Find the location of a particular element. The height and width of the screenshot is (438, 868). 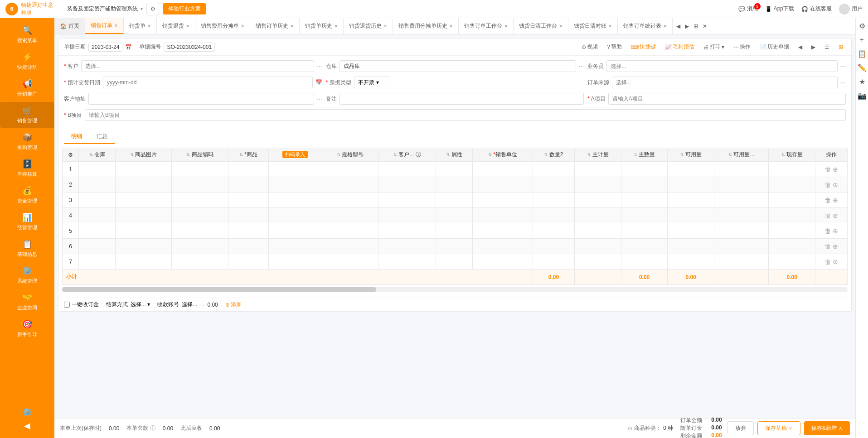

shortcut-button: ⌨ 快捷键 is located at coordinates (644, 47).